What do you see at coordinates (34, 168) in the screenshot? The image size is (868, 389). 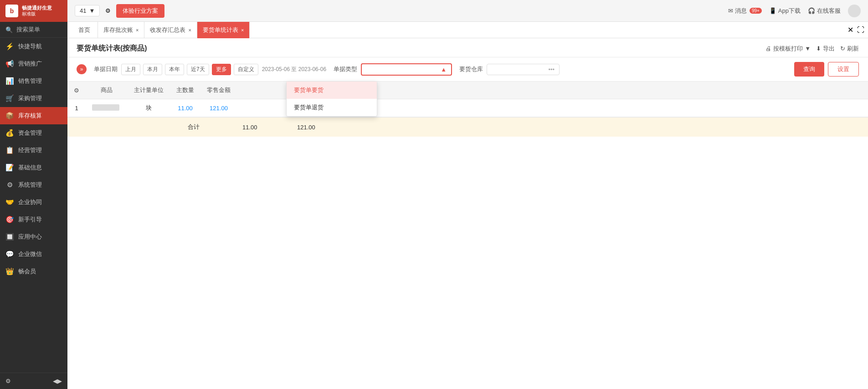 I see `sidebar-item-basic: 📝 基础信息` at bounding box center [34, 168].